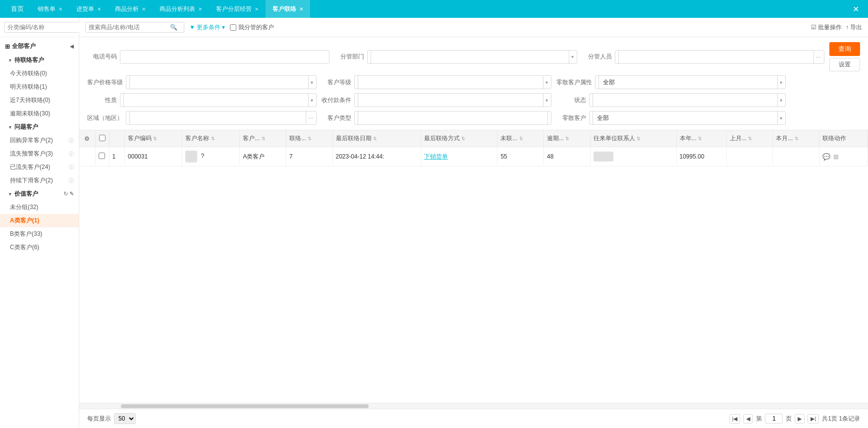 The image size is (868, 428). Describe the element at coordinates (688, 100) in the screenshot. I see `status-wrapper: ▾` at that location.